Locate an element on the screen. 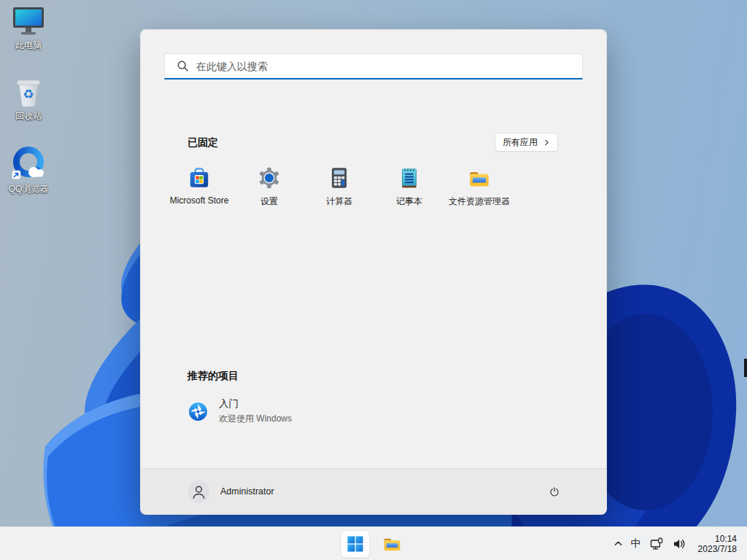 Image resolution: width=747 pixels, height=560 pixels. recommended-item-text: 入门 欢迎使用 Windows is located at coordinates (255, 411).